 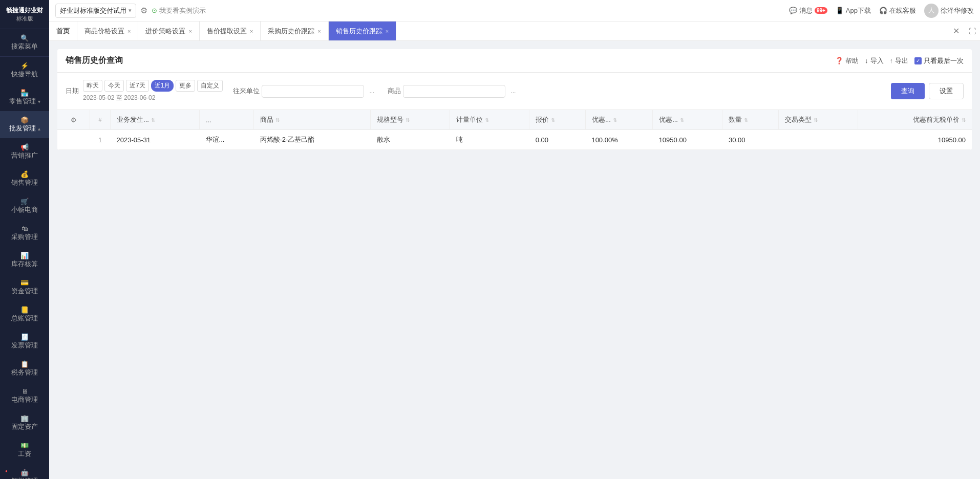 I want to click on sidebar-item-wholesale: 📦 批发管理 ▴, so click(x=25, y=125).